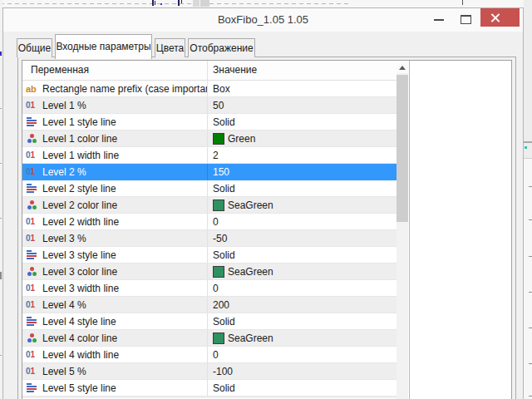 The width and height of the screenshot is (532, 399). Describe the element at coordinates (103, 47) in the screenshot. I see `tab-inputs: Входные параметры` at that location.